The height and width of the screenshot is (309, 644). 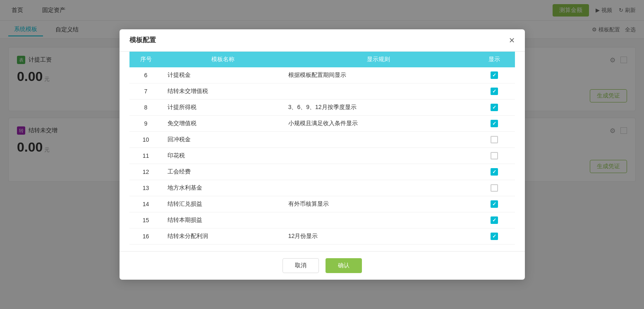 I want to click on modal-close-btn: ✕, so click(x=512, y=40).